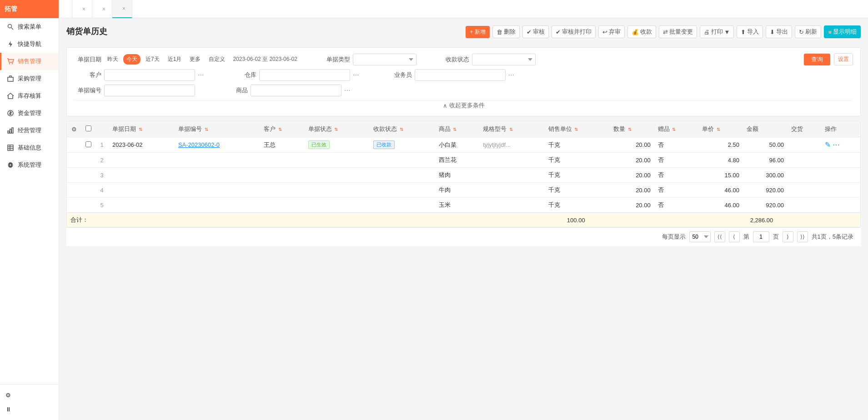 Image resolution: width=868 pixels, height=420 pixels. I want to click on filter-doc-type: 单据类型, so click(370, 60).